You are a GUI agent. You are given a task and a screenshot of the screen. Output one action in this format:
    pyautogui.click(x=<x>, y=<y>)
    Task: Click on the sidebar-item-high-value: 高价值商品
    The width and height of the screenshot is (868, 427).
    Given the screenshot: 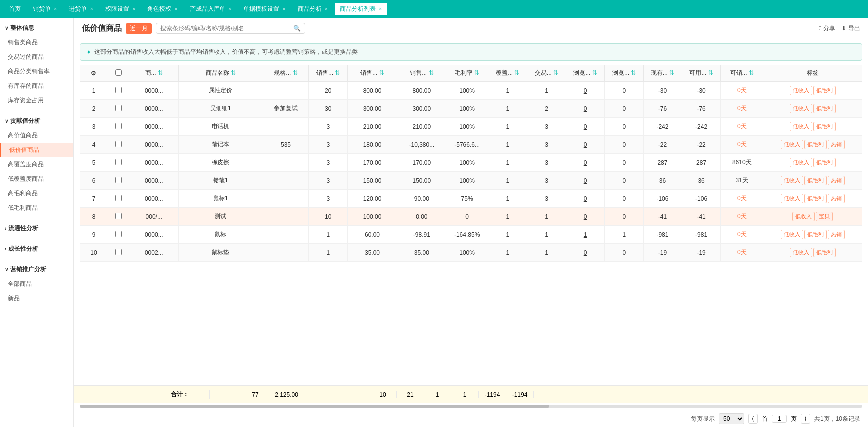 What is the action you would take?
    pyautogui.click(x=37, y=136)
    